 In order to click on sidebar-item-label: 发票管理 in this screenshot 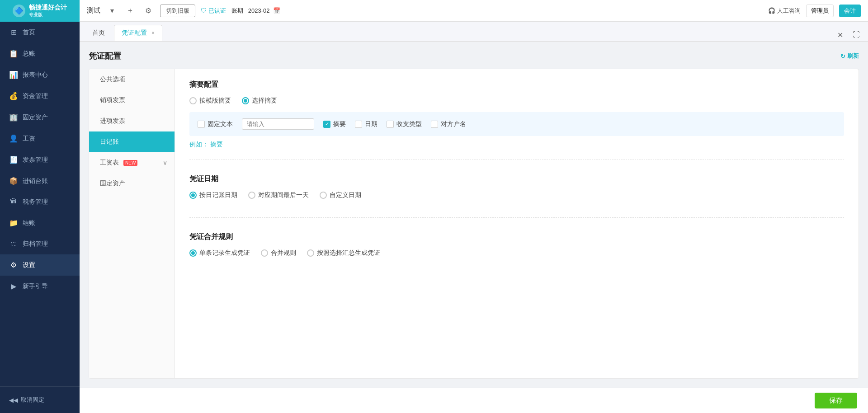, I will do `click(35, 160)`.